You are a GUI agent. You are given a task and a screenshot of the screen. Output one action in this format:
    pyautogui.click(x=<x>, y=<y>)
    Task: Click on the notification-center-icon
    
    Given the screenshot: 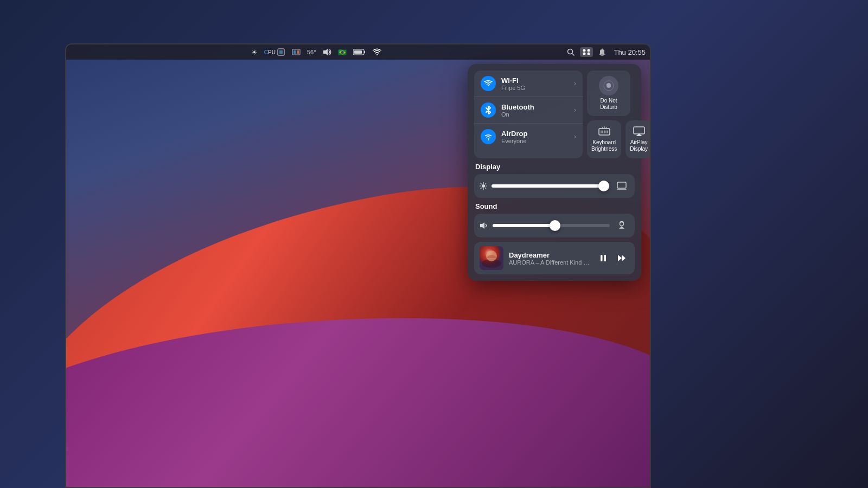 What is the action you would take?
    pyautogui.click(x=602, y=52)
    